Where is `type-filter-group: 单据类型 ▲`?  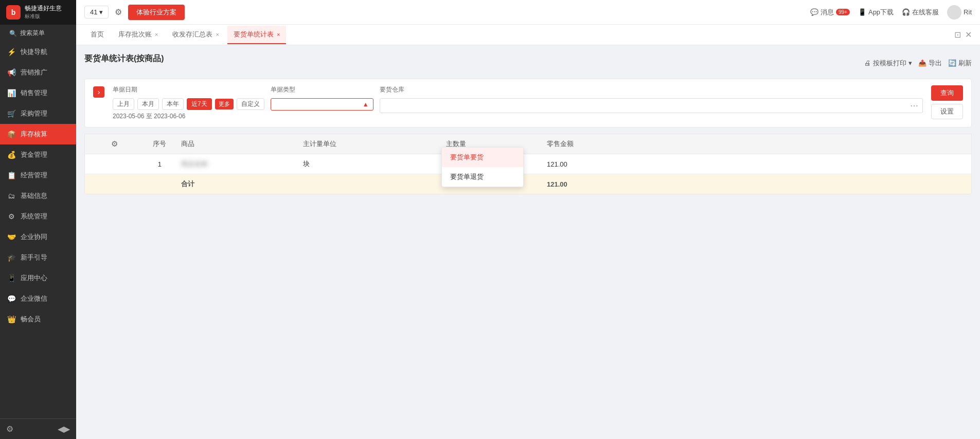
type-filter-group: 单据类型 ▲ is located at coordinates (322, 98).